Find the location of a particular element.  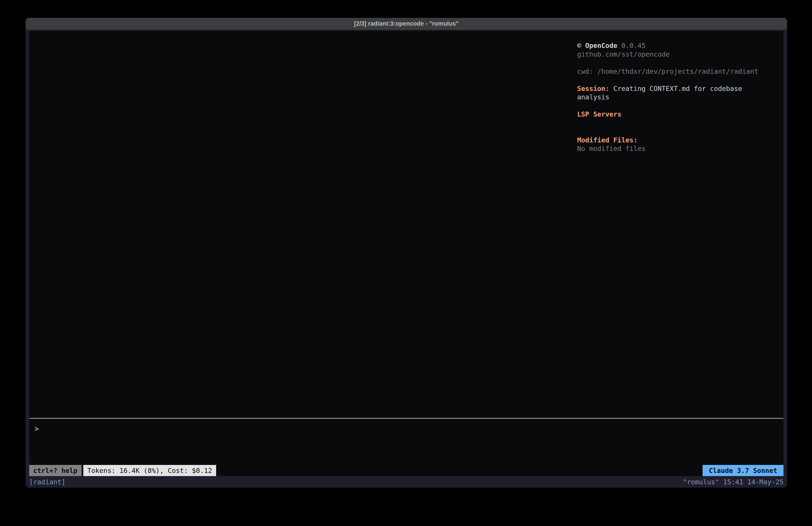

cwd-path: /home/thdxr/dev/projects/radiant/radiant is located at coordinates (678, 72).